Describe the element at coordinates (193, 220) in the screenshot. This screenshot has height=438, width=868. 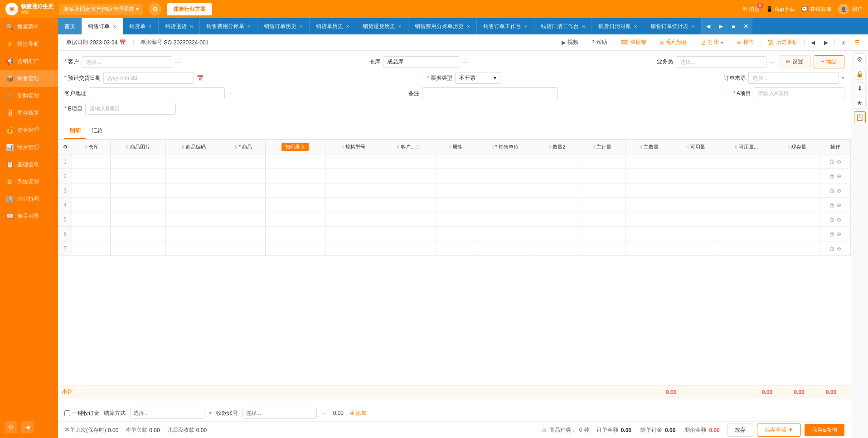
I see `cell-5-code` at that location.